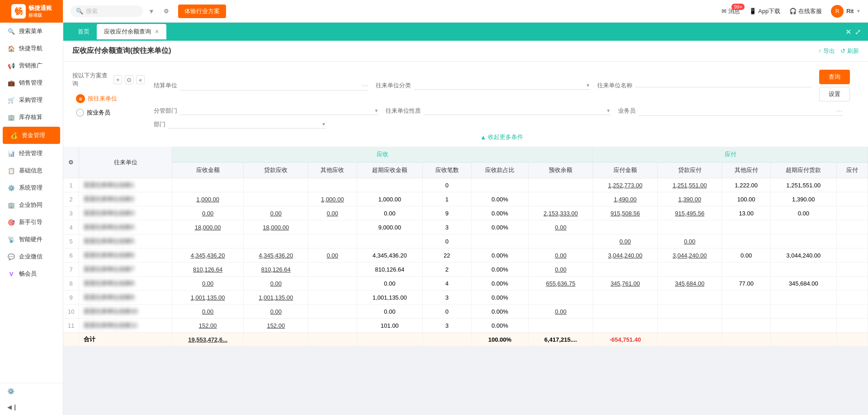 This screenshot has width=868, height=415. Describe the element at coordinates (32, 391) in the screenshot. I see `sidebar-bottom-settings: ⚙️` at that location.